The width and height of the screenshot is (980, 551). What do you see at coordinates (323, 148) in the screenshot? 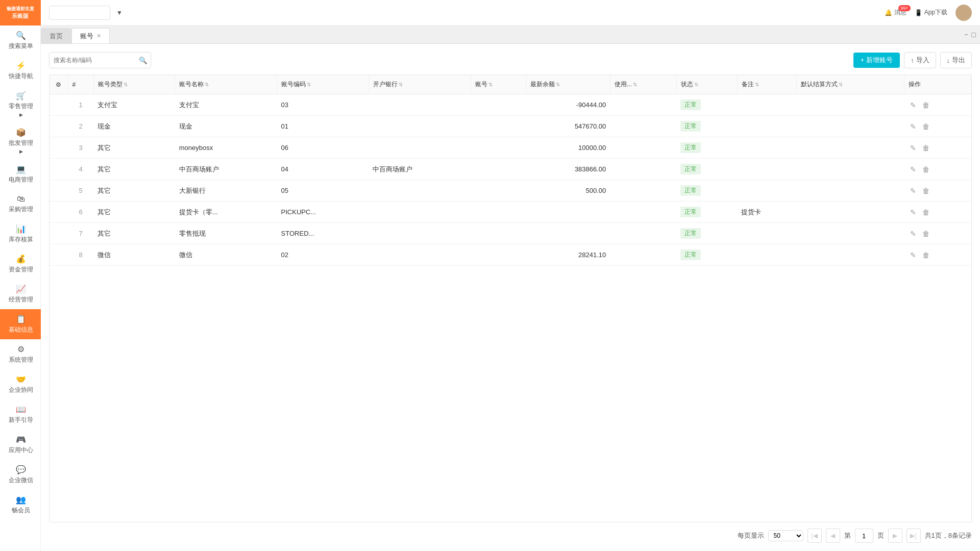
I see `td-code: 06` at bounding box center [323, 148].